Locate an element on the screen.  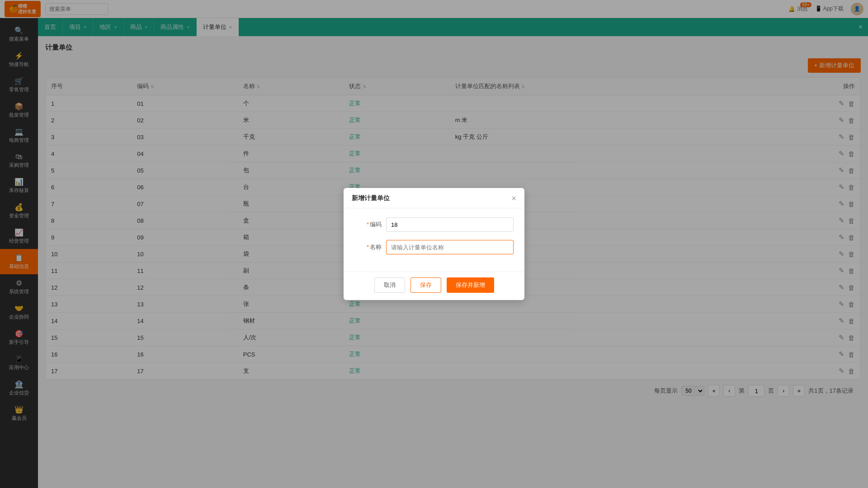
required-star-name: * is located at coordinates (368, 247).